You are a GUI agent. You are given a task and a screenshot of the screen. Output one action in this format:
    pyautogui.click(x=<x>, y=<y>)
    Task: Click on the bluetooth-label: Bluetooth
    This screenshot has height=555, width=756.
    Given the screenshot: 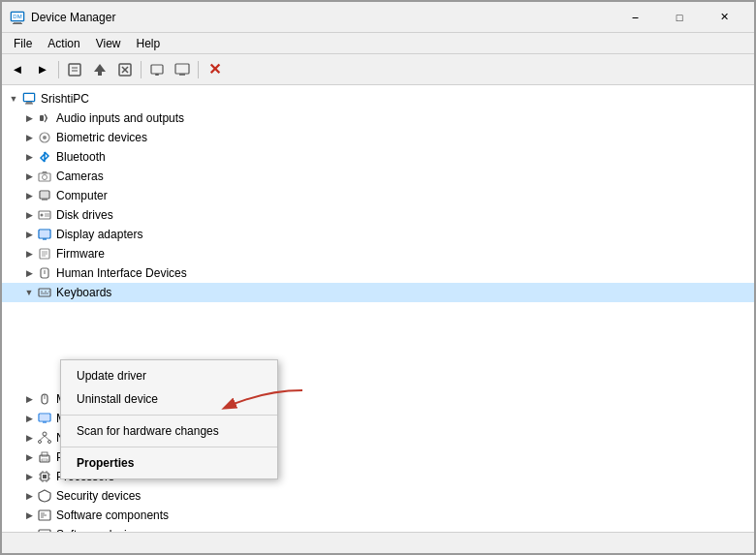 What is the action you would take?
    pyautogui.click(x=81, y=157)
    